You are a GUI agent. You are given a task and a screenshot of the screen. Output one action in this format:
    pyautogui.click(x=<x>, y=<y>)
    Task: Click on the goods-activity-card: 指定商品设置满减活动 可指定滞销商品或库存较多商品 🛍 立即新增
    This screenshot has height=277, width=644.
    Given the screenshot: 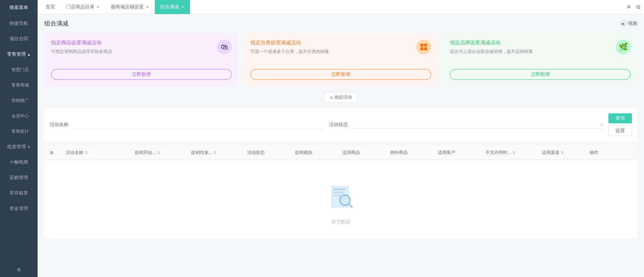 What is the action you would take?
    pyautogui.click(x=141, y=60)
    